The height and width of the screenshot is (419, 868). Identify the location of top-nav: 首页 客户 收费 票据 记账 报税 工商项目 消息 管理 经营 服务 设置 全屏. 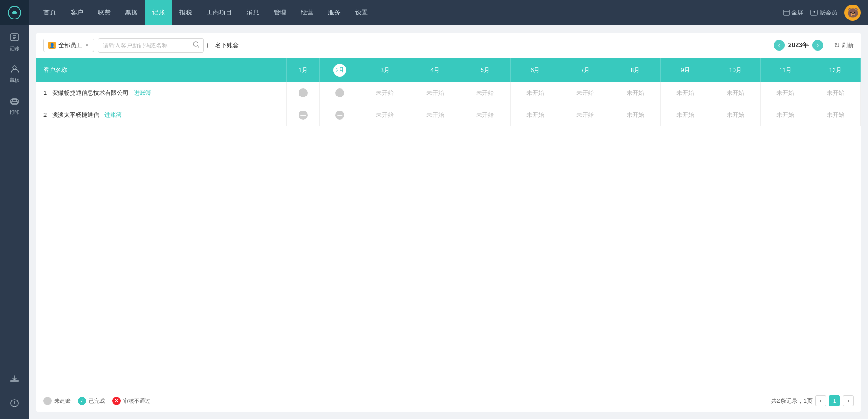
(448, 13).